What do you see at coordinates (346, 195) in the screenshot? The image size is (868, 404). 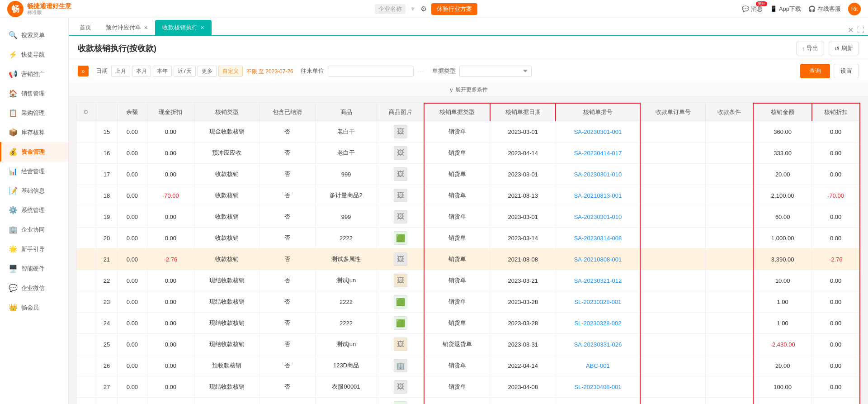 I see `cell-product: 多计量商品2` at bounding box center [346, 195].